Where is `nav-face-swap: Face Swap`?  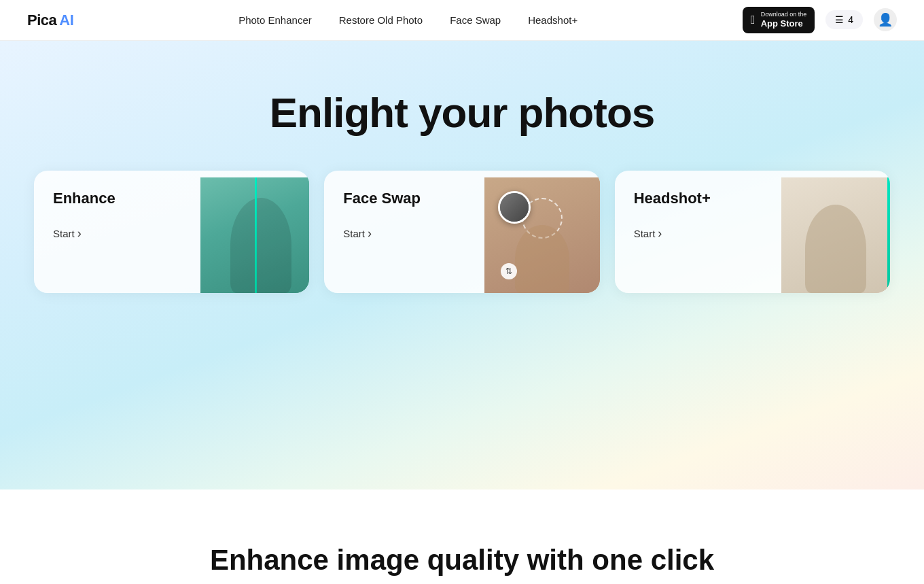 nav-face-swap: Face Swap is located at coordinates (476, 20).